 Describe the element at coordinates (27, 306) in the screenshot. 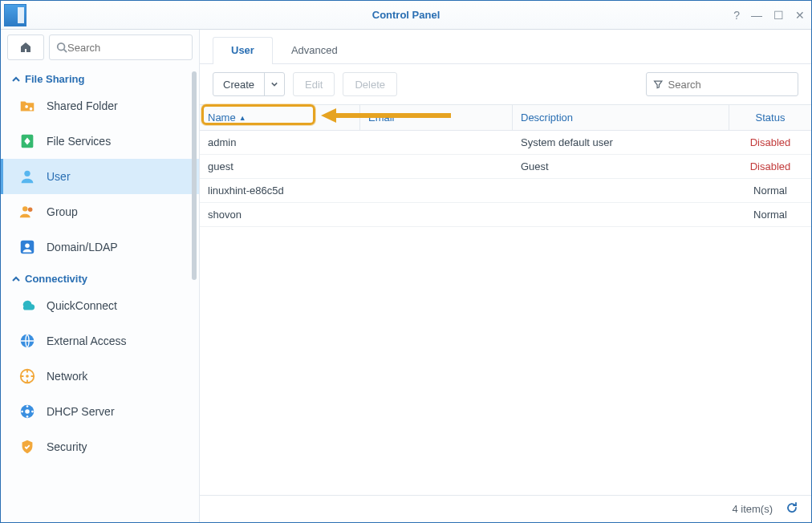

I see `quickconnect-icon` at that location.